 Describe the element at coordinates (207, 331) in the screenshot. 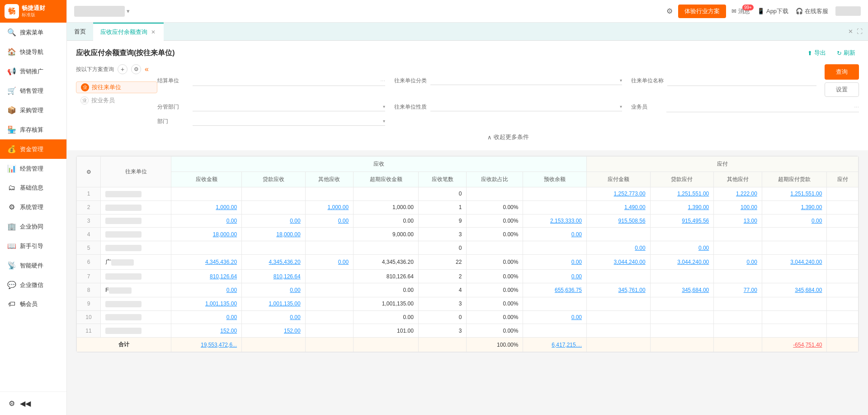

I see `ar-amount: 152.00` at that location.